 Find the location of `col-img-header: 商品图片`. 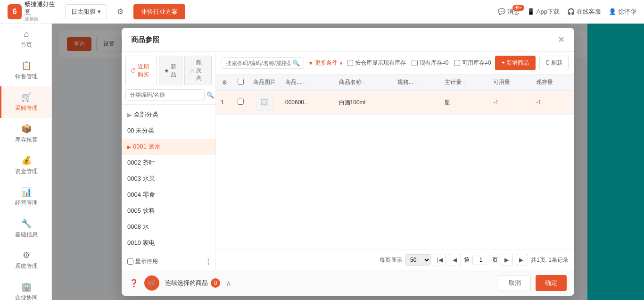

col-img-header: 商品图片 is located at coordinates (264, 83).